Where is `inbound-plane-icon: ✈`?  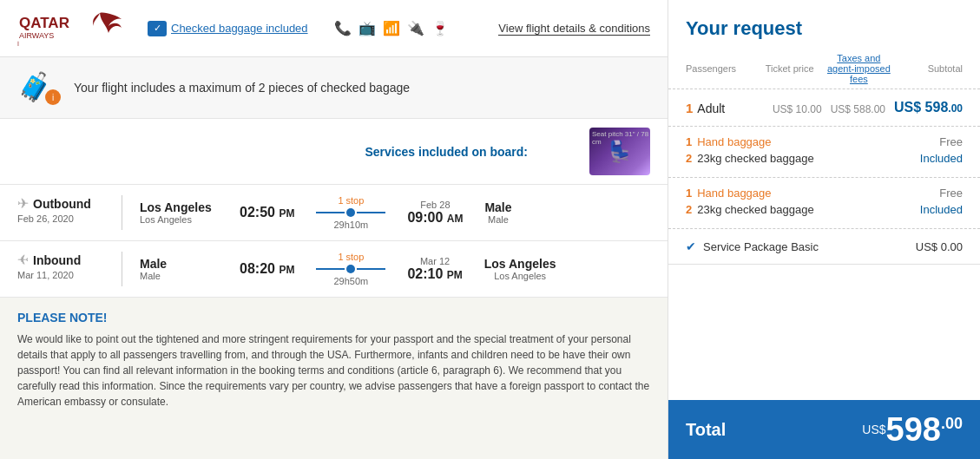 inbound-plane-icon: ✈ is located at coordinates (23, 260).